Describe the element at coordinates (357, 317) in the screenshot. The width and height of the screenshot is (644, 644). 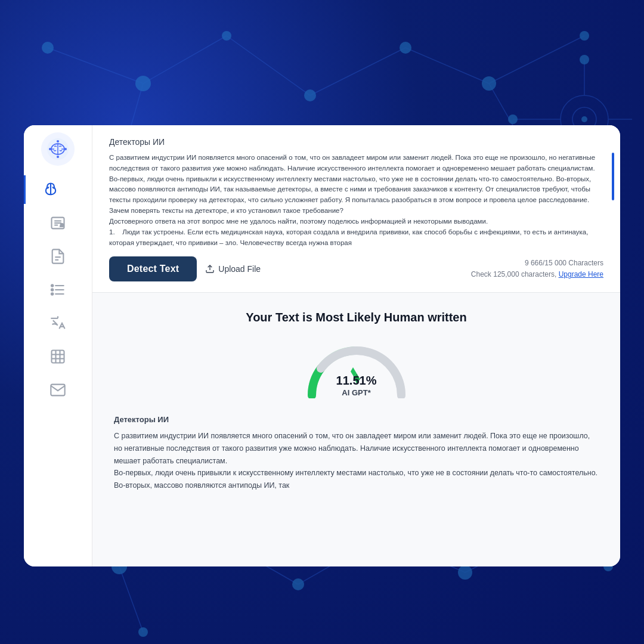
I see `result-title: Your Text is Most Likely Human written` at that location.